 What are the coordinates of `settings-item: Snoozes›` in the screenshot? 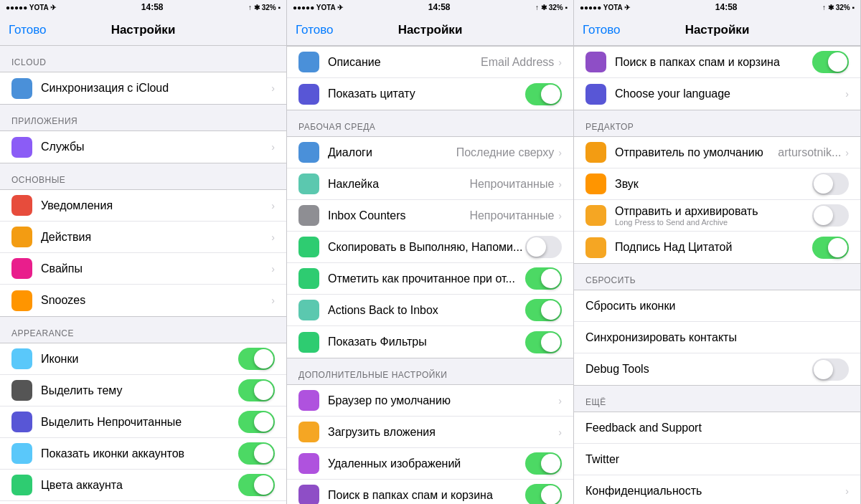 It's located at (144, 300).